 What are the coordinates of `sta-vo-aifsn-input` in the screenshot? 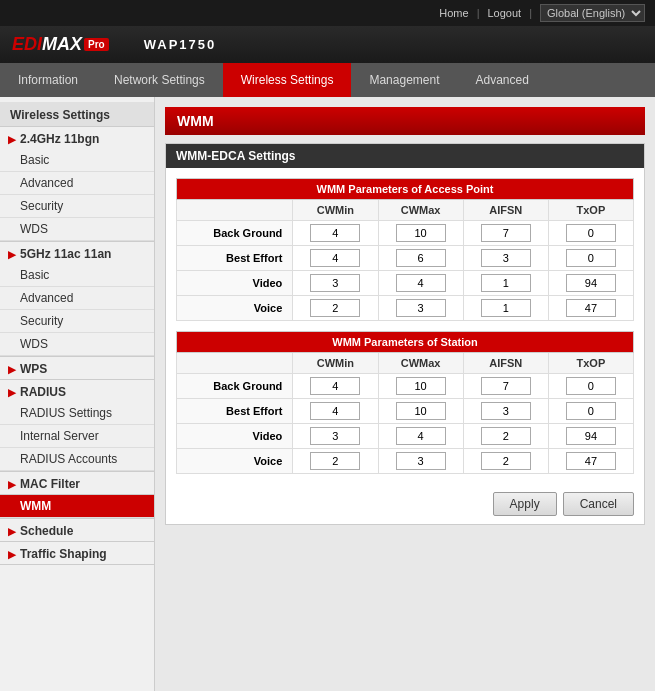 It's located at (506, 461).